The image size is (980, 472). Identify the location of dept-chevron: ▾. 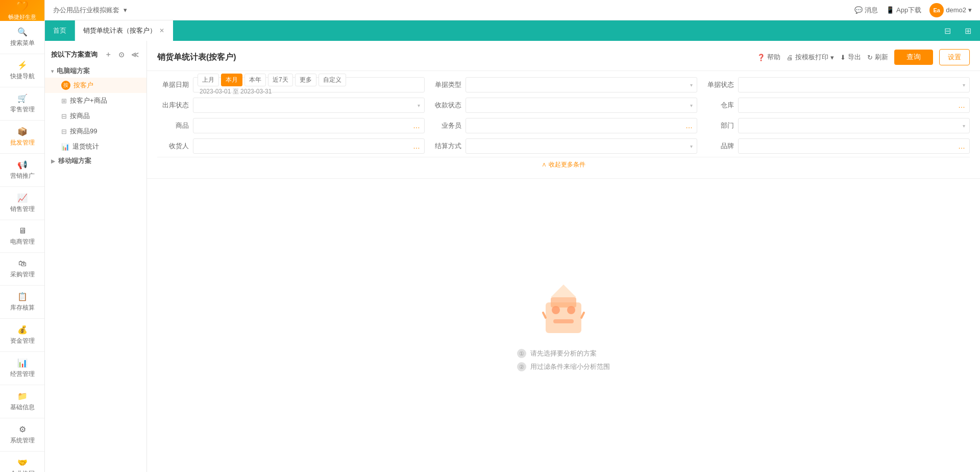
(964, 126).